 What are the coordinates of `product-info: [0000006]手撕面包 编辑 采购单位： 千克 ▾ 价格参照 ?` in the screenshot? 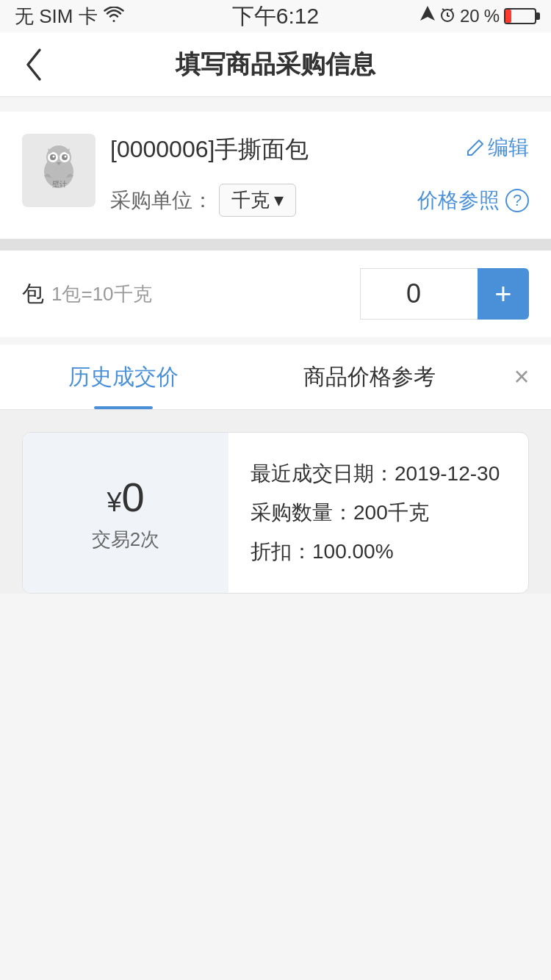 It's located at (320, 175).